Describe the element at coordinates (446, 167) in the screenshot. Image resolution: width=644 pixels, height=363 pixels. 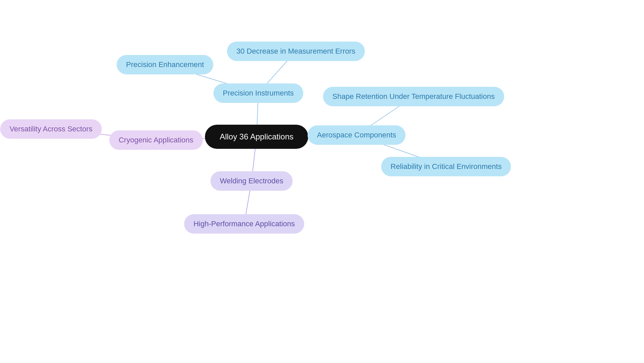
I see `reliability-node: Reliability in Critical Environments` at that location.